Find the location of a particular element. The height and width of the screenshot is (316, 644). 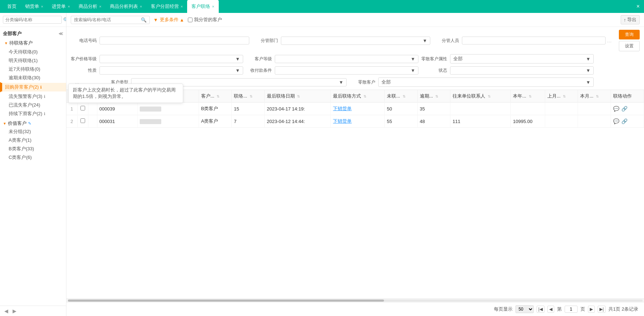

col-year-sort-icon: ⇅ is located at coordinates (530, 96).